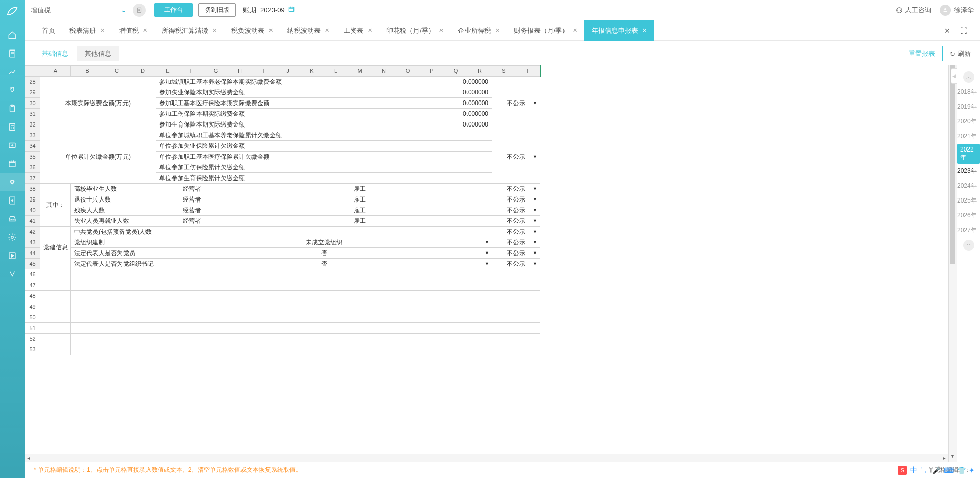 This screenshot has height=478, width=980. Describe the element at coordinates (216, 71) in the screenshot. I see `col-header-G: G` at that location.